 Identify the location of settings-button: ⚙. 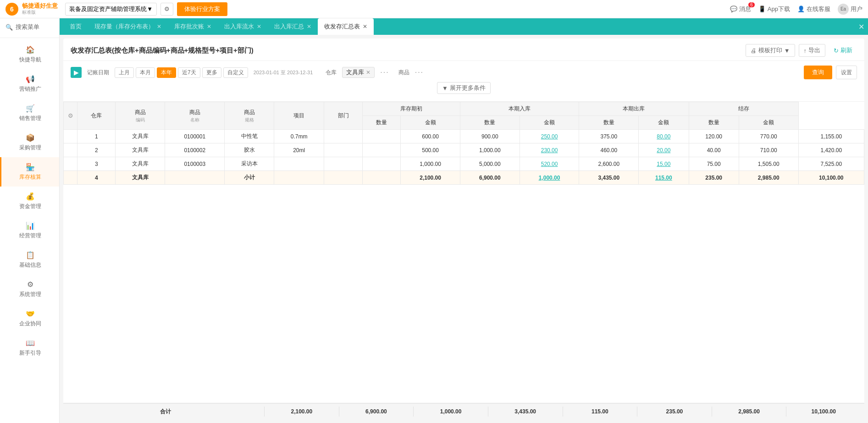
(167, 9).